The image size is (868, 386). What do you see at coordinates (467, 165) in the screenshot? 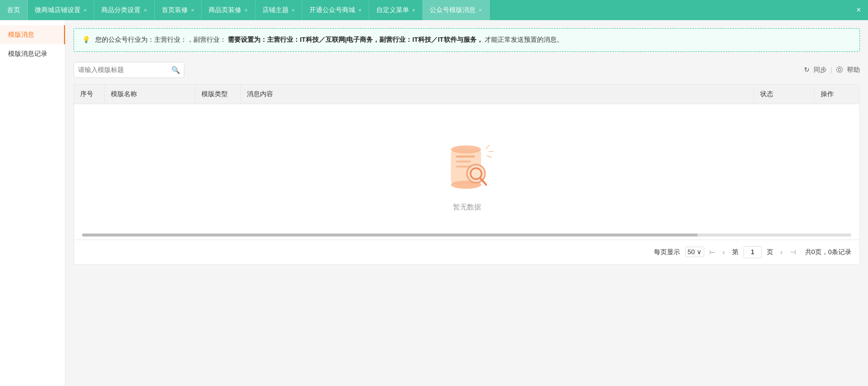
I see `empty-illustration` at bounding box center [467, 165].